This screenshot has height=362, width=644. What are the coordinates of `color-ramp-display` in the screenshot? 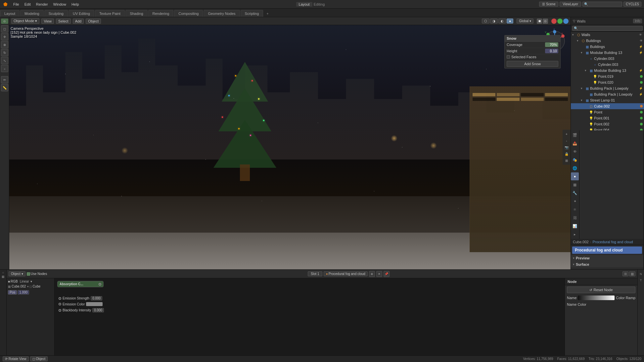 It's located at (596, 298).